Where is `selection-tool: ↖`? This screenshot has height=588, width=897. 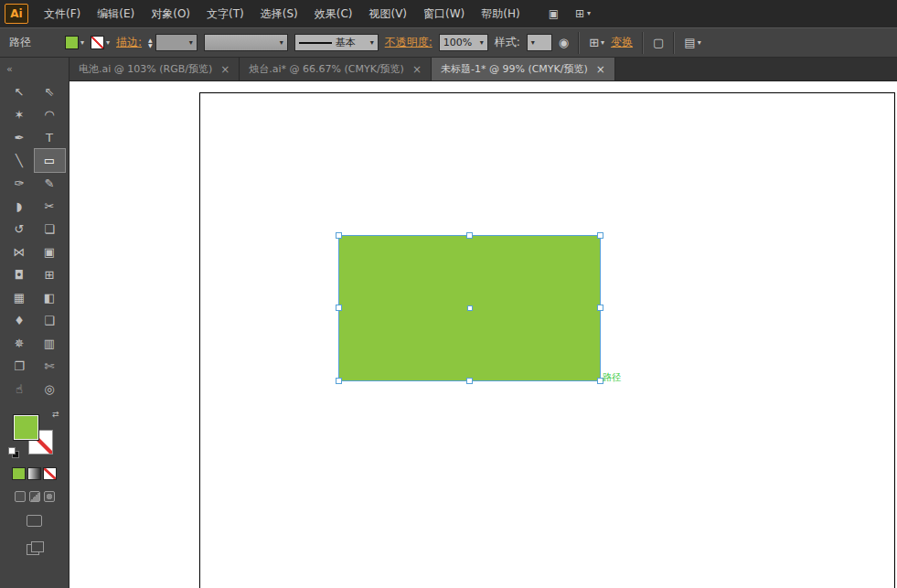
selection-tool: ↖ is located at coordinates (20, 91).